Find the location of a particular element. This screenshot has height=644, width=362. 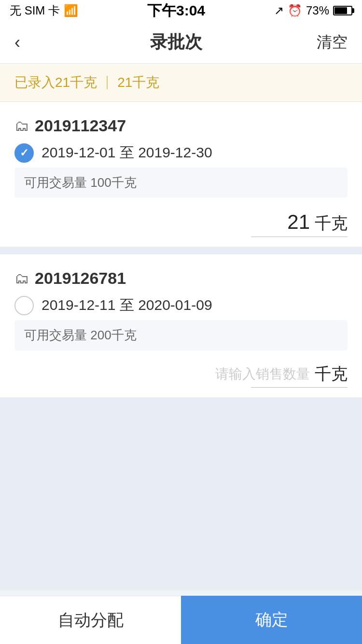

recorded-label: 已录入21千克 is located at coordinates (56, 83).